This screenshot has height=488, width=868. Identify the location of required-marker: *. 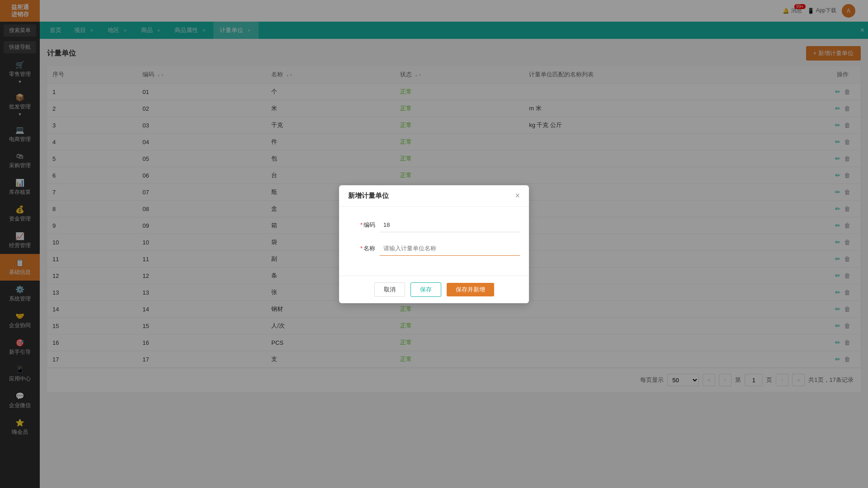
(362, 225).